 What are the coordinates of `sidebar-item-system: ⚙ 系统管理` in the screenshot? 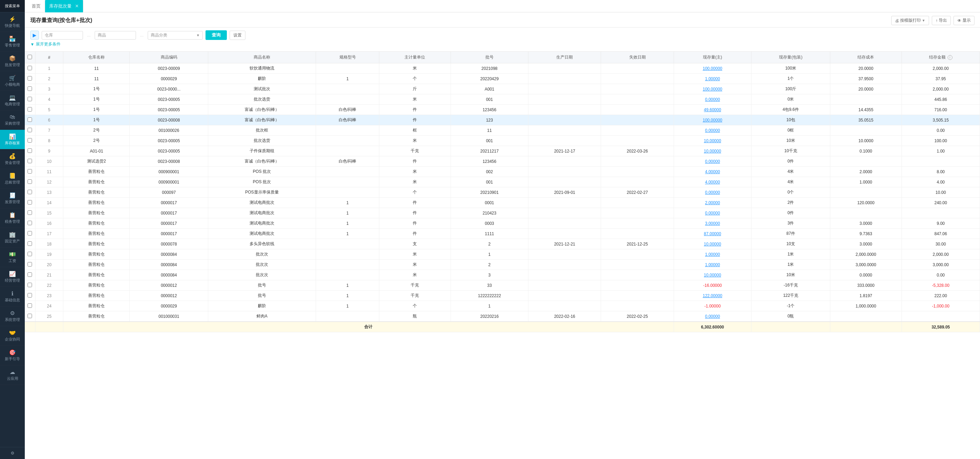 It's located at (12, 316).